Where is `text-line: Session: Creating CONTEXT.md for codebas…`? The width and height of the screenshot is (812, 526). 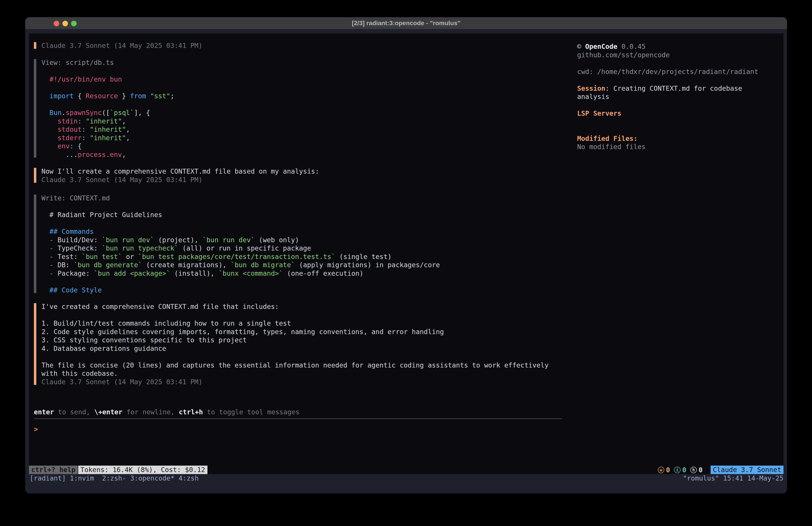 text-line: Session: Creating CONTEXT.md for codebas… is located at coordinates (668, 89).